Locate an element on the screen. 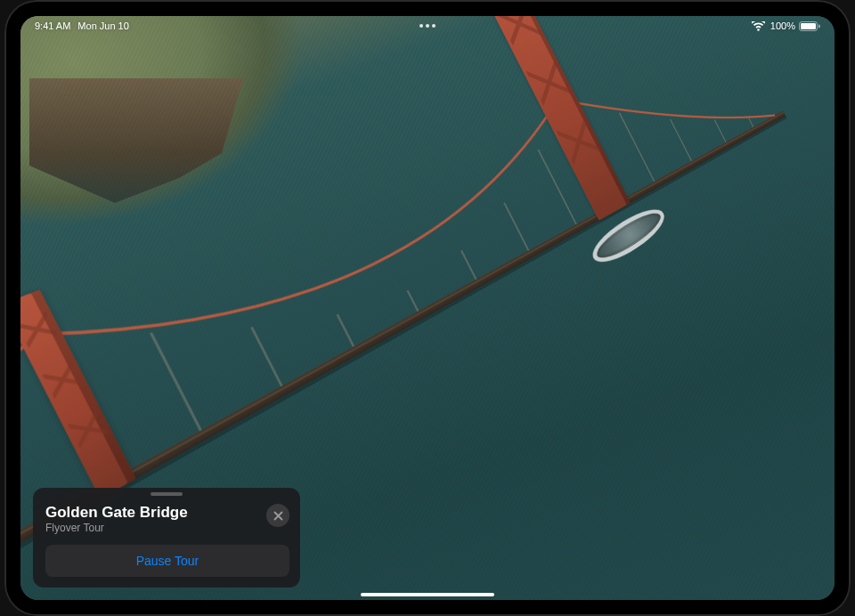  close-icon is located at coordinates (278, 516).